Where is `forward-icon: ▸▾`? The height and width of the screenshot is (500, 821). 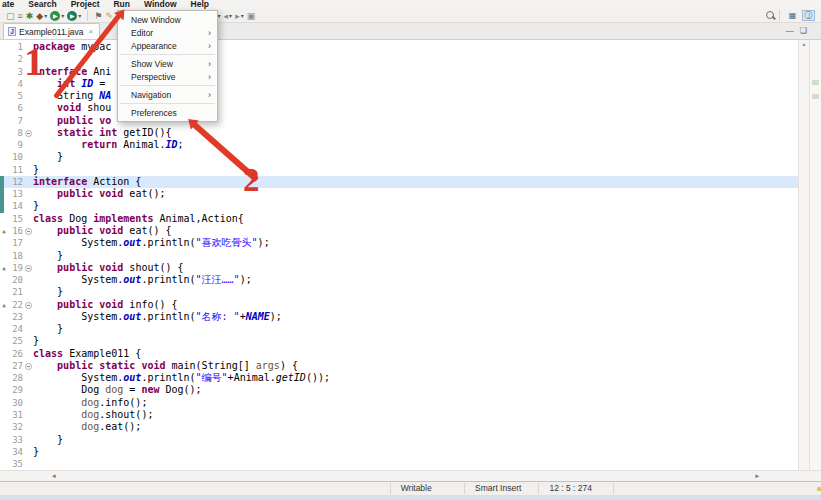
forward-icon: ▸▾ is located at coordinates (240, 16).